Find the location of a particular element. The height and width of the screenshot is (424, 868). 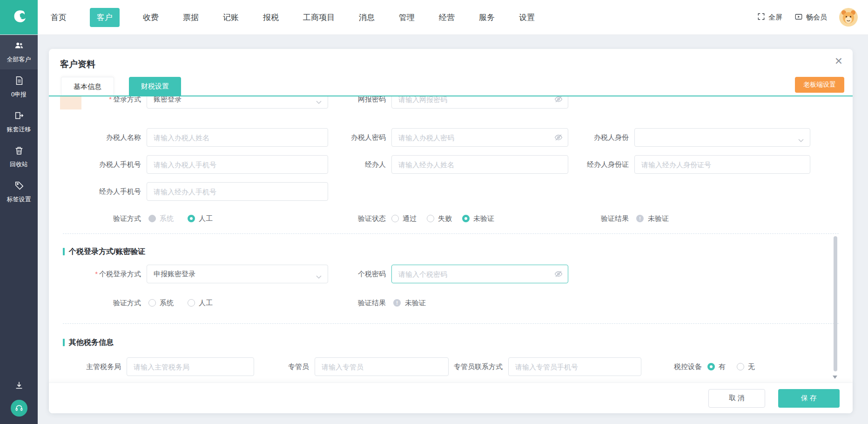

admin-label: 专管员 is located at coordinates (284, 367).